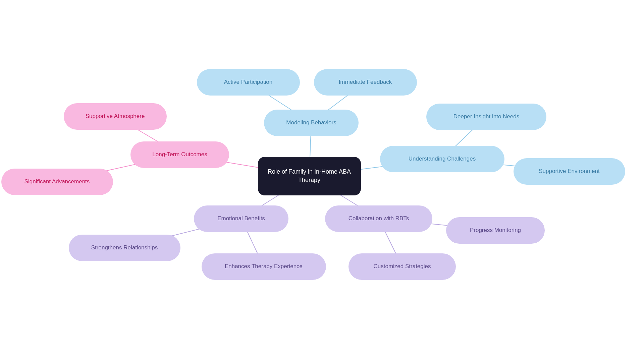 This screenshot has height=363, width=644. Describe the element at coordinates (366, 82) in the screenshot. I see `immediate-feedback-node: Immediate Feedback` at that location.